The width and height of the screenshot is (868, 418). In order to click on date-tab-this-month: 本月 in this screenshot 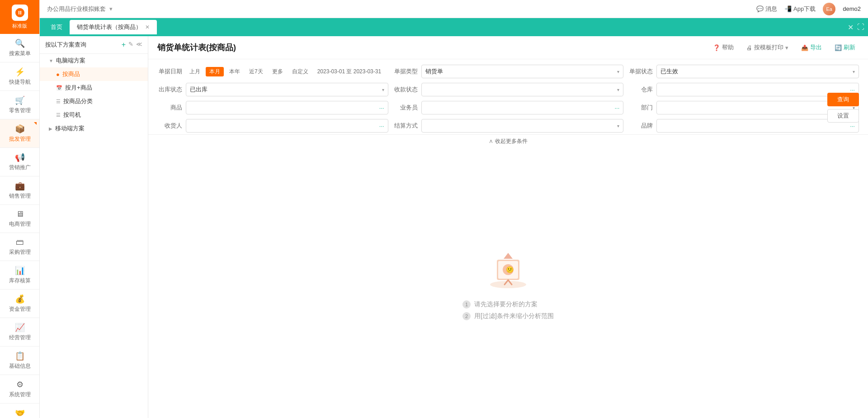, I will do `click(215, 71)`.